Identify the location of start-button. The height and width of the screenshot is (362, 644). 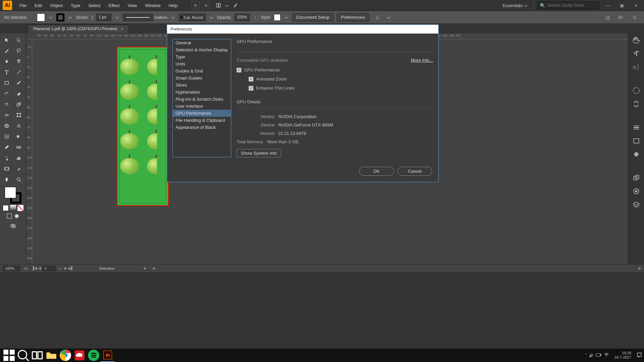
(9, 355).